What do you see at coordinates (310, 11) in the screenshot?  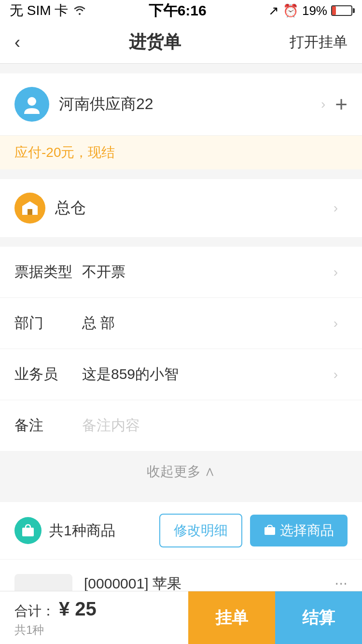 I see `status-right: ↗ ⏰ 19%` at bounding box center [310, 11].